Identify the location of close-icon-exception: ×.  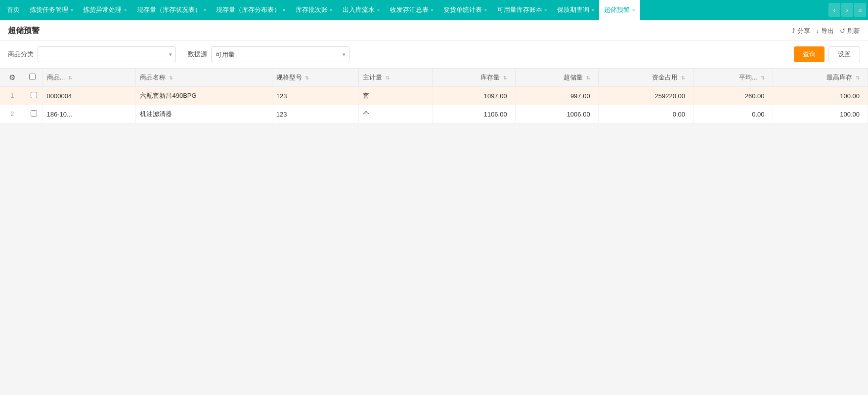
(125, 10).